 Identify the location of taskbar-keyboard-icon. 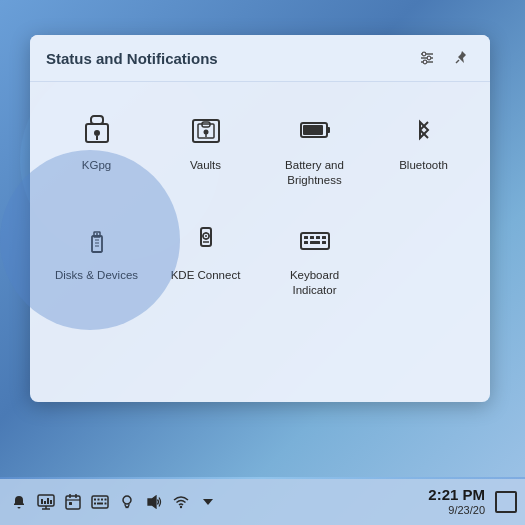
(100, 502).